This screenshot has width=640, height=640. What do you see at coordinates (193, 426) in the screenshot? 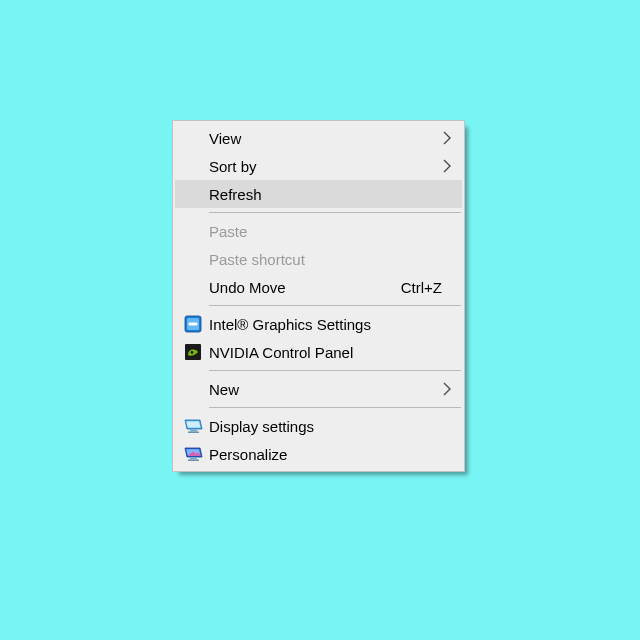
I see `display-icon` at bounding box center [193, 426].